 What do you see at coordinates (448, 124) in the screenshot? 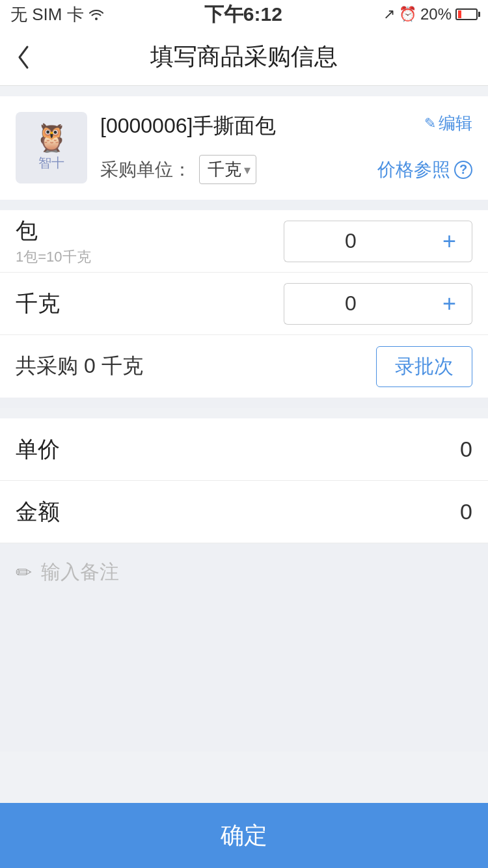
I see `edit-button: ✎ 编辑` at bounding box center [448, 124].